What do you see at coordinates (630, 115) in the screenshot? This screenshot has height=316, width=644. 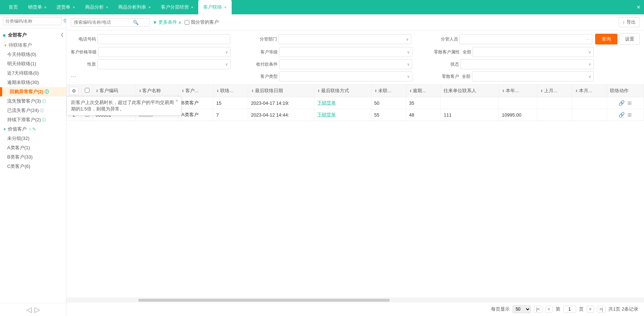 I see `grid-icon-2: ⊞` at bounding box center [630, 115].